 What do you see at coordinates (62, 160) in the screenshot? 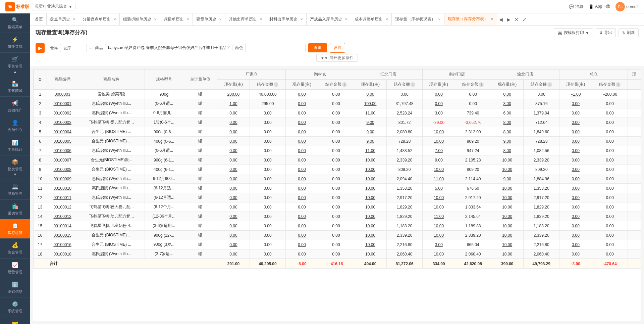
I see `row-code: 00100007` at bounding box center [62, 160].